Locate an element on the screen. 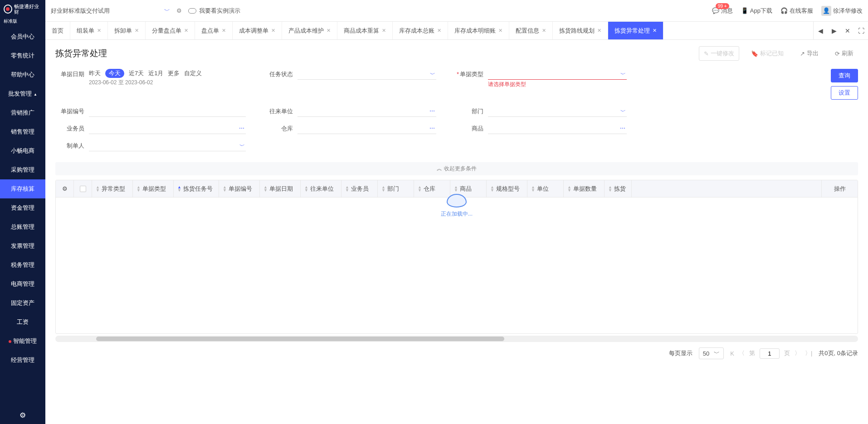 This screenshot has width=868, height=424. first-page-button: K is located at coordinates (732, 353).